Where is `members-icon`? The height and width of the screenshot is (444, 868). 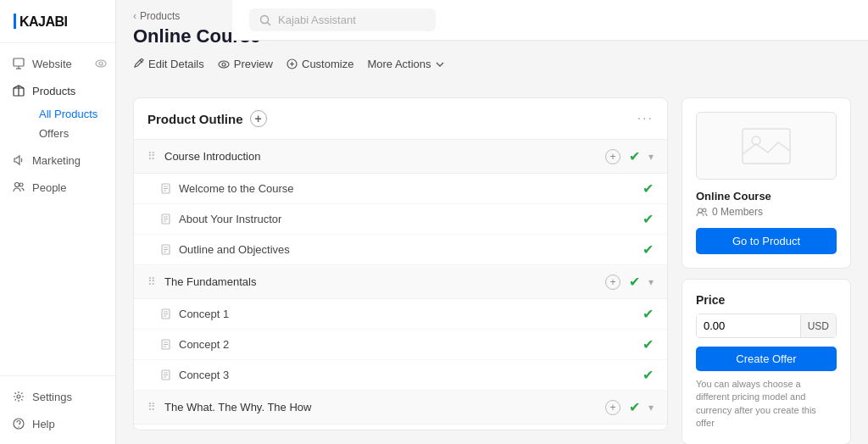
members-icon is located at coordinates (702, 212).